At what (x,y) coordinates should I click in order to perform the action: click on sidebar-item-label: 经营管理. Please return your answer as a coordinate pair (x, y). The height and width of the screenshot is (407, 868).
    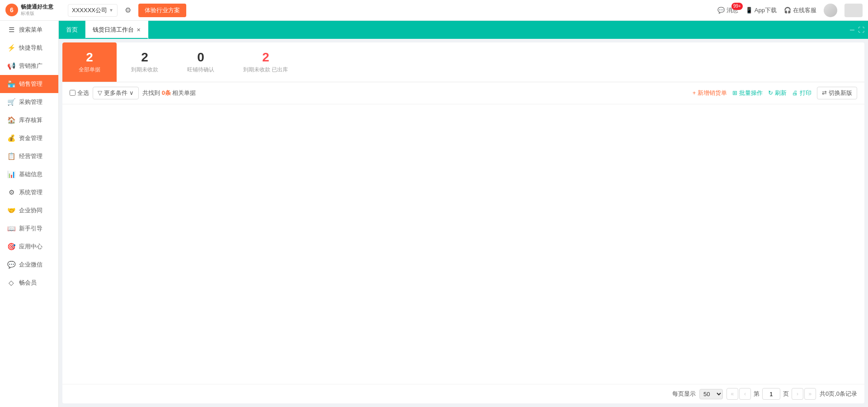
    Looking at the image, I should click on (31, 156).